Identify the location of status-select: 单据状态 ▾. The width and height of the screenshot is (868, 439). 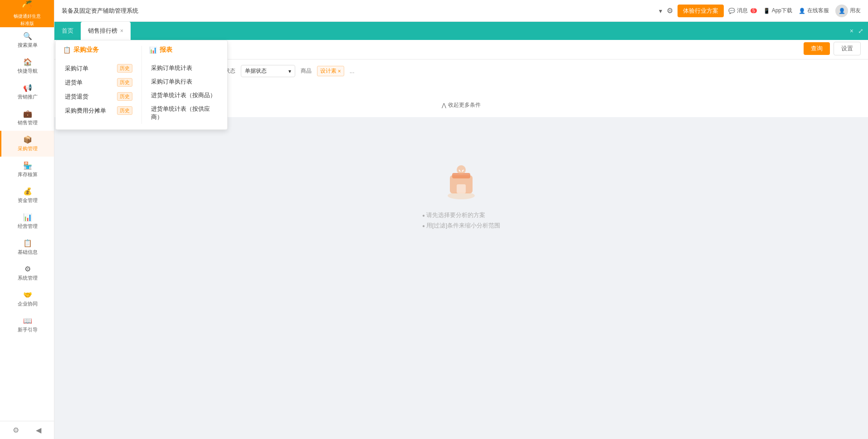
(268, 71).